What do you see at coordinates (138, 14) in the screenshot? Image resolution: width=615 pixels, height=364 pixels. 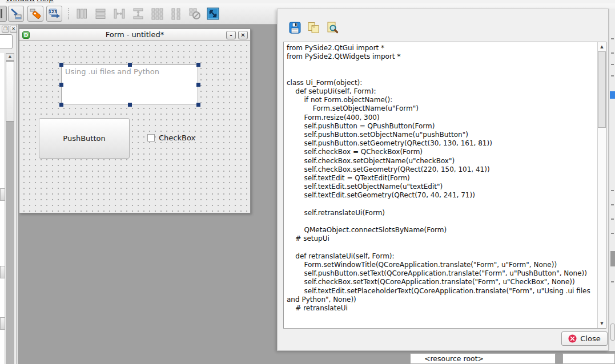 I see `layout-splitter-vertical-button` at bounding box center [138, 14].